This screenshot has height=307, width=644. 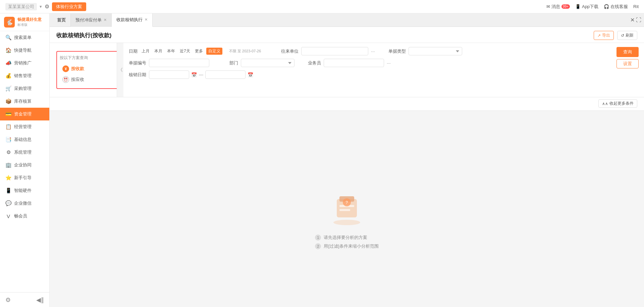 I want to click on filter-row-3: 核销日期 2023-03-01 📅 — 2023-07-21 📅, so click(x=370, y=74).